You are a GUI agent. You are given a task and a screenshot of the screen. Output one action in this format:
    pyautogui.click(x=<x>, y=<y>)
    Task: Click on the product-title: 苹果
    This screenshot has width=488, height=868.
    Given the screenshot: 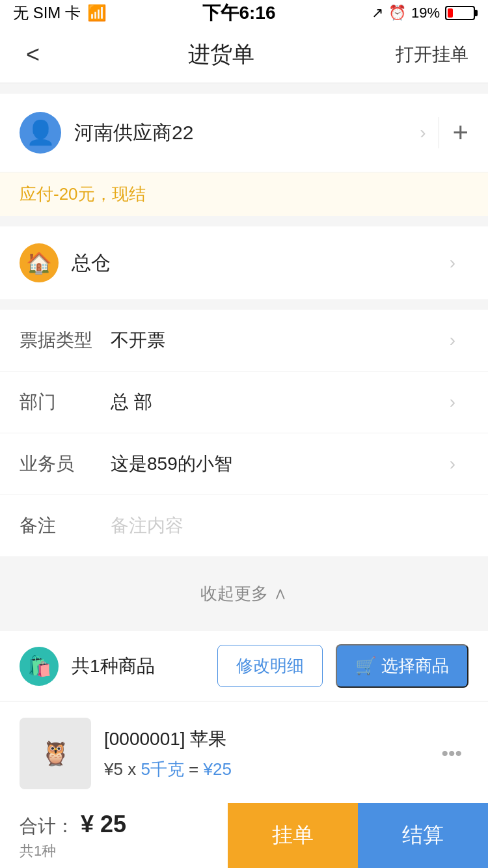 What is the action you would take?
    pyautogui.click(x=208, y=739)
    